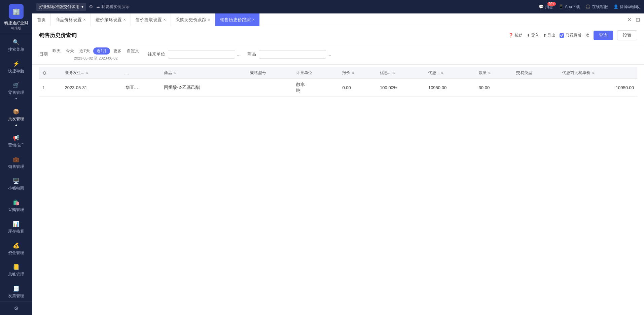 The image size is (644, 315). Describe the element at coordinates (338, 88) in the screenshot. I see `table-row: 1 2023-05-31 华直... 丙烯酸-2-乙基己酯 散水 吨 0.00 …` at that location.